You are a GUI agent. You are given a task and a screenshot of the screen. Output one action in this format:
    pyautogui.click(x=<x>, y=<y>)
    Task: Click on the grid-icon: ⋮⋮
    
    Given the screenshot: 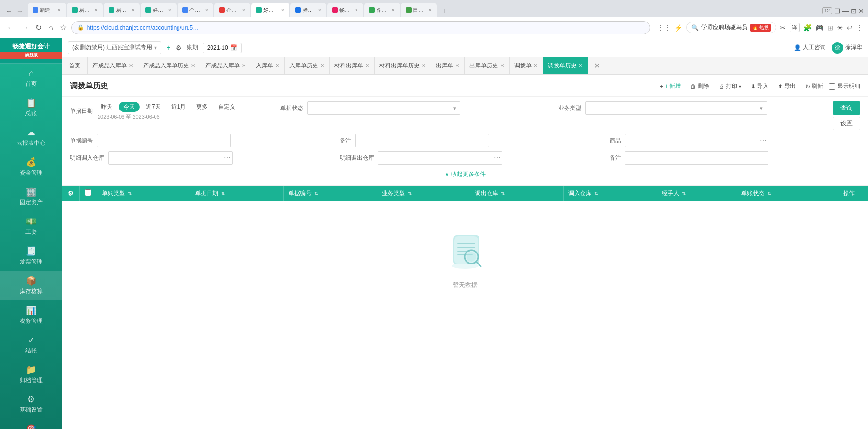 What is the action you would take?
    pyautogui.click(x=664, y=28)
    